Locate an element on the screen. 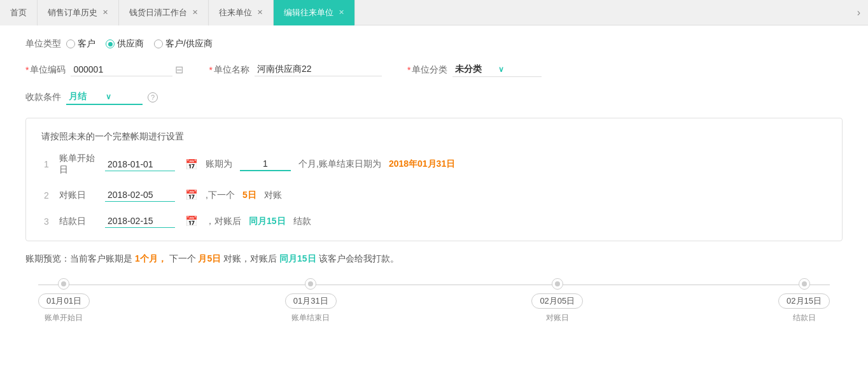  preview-highlight2: 月5日 is located at coordinates (209, 258).